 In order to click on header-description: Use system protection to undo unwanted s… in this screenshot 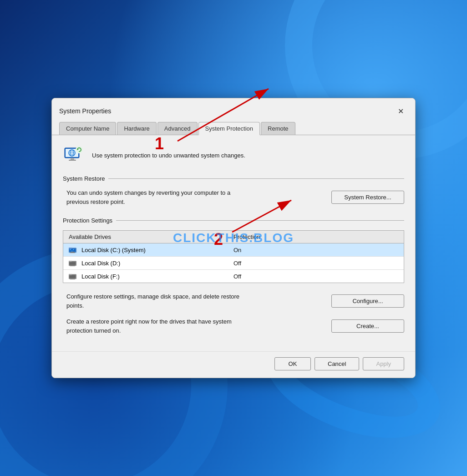, I will do `click(168, 156)`.